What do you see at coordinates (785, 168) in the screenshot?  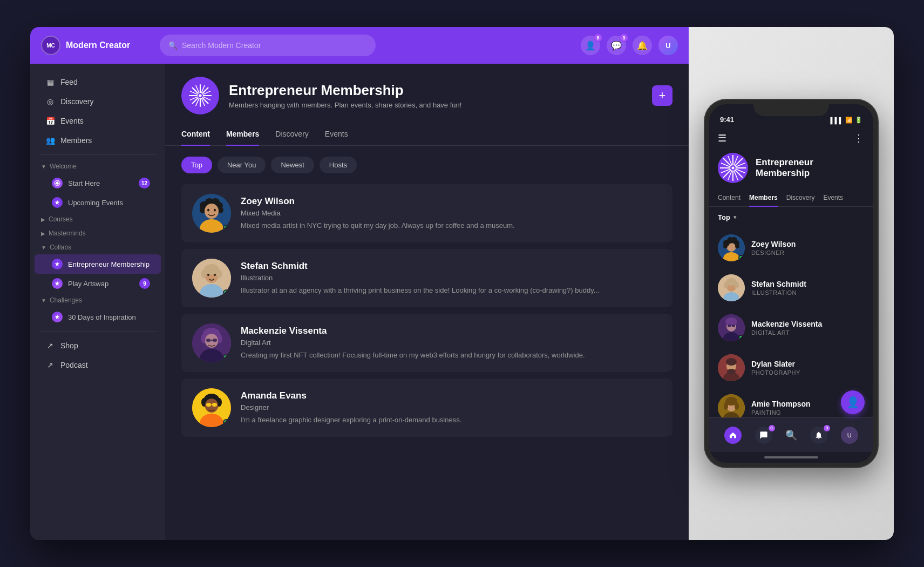 I see `phone-community-name-block: Entrepreneur Membership` at bounding box center [785, 168].